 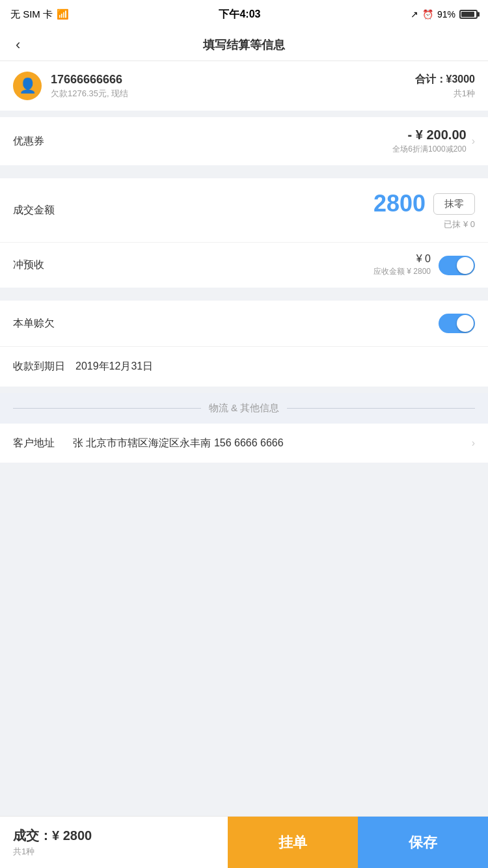 What do you see at coordinates (424, 210) in the screenshot?
I see `deal-amount-right: 2800 抹零 已抹 ¥ 0` at bounding box center [424, 210].